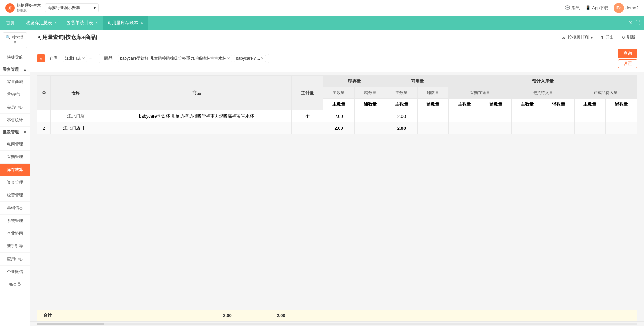 The width and height of the screenshot is (644, 326). I want to click on th-avail-main: 主数量, so click(402, 93).